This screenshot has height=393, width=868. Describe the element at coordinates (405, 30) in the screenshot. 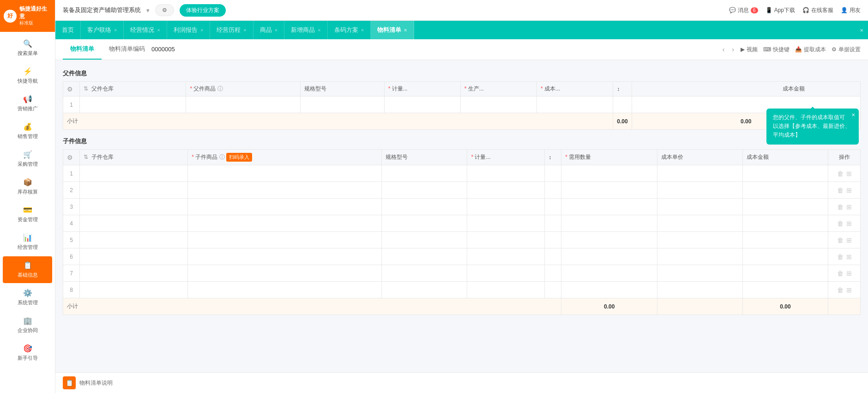

I see `tab-bom-close: ×` at that location.